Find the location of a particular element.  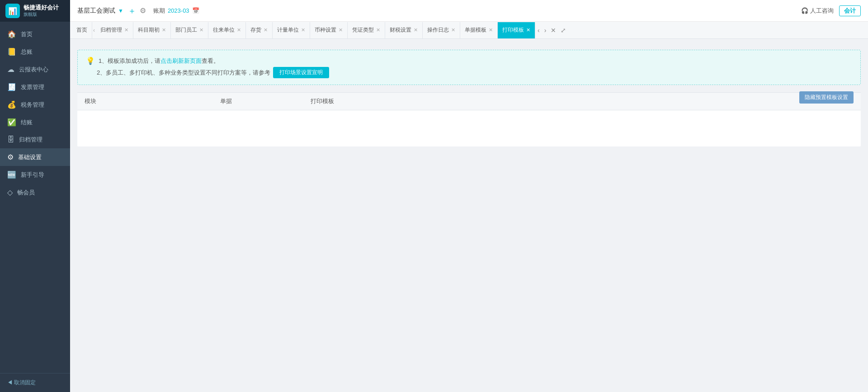

service-label: 人工咨询 is located at coordinates (822, 11).